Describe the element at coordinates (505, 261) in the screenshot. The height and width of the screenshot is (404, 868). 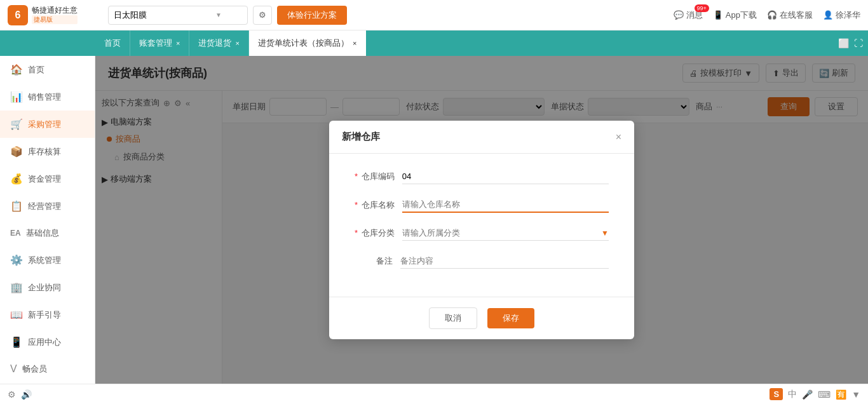
I see `remark-input` at that location.